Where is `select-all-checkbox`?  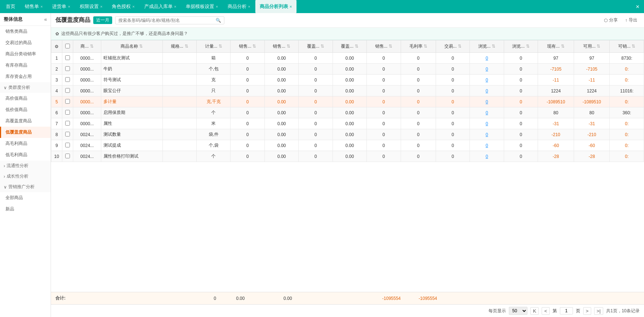
select-all-checkbox is located at coordinates (68, 46).